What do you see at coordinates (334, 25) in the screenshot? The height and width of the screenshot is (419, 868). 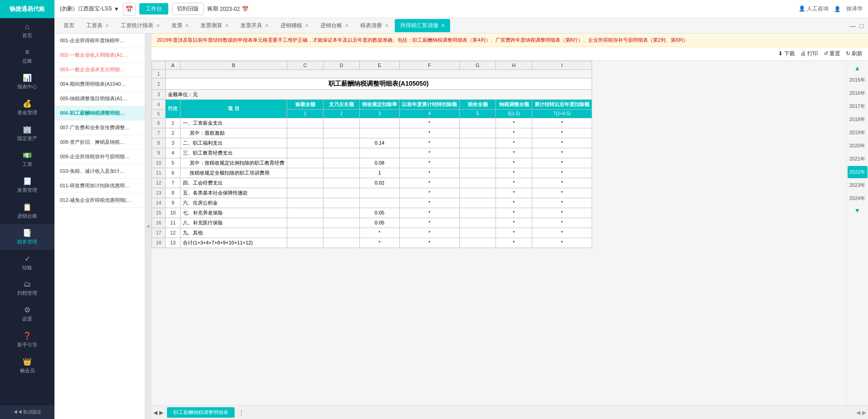 I see `tab-purchase-ledger: 进销台账 ✕` at bounding box center [334, 25].